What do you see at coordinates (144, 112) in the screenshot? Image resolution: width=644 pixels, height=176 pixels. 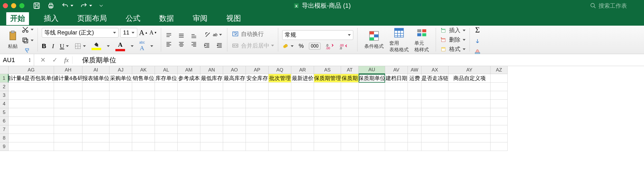 I see `cell-AK5` at bounding box center [144, 112].